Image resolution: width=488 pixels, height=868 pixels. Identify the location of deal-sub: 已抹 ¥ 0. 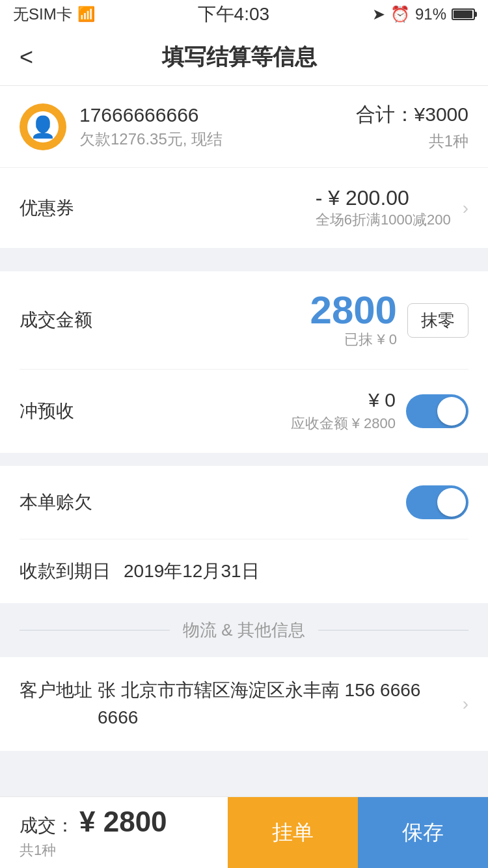
(354, 340).